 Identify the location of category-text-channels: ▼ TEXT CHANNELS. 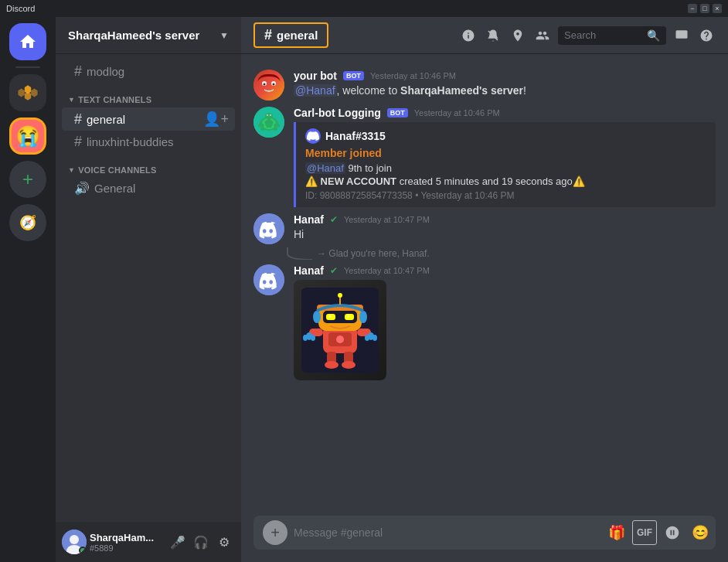
(148, 95).